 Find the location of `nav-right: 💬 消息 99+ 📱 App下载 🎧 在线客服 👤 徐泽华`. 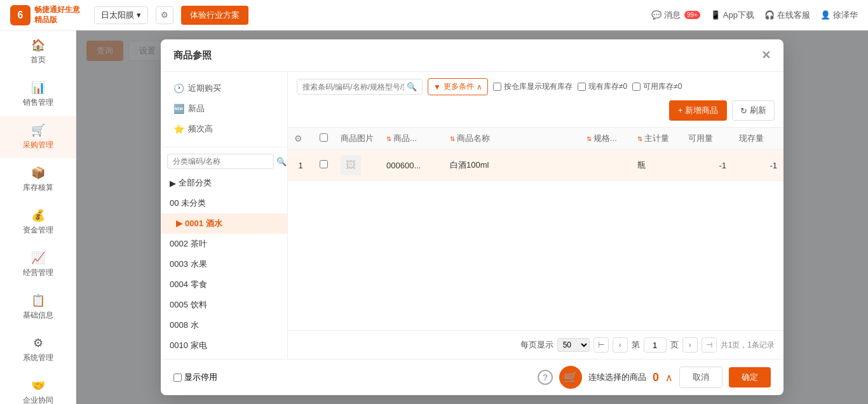

nav-right: 💬 消息 99+ 📱 App下载 🎧 在线客服 👤 徐泽华 is located at coordinates (755, 15).